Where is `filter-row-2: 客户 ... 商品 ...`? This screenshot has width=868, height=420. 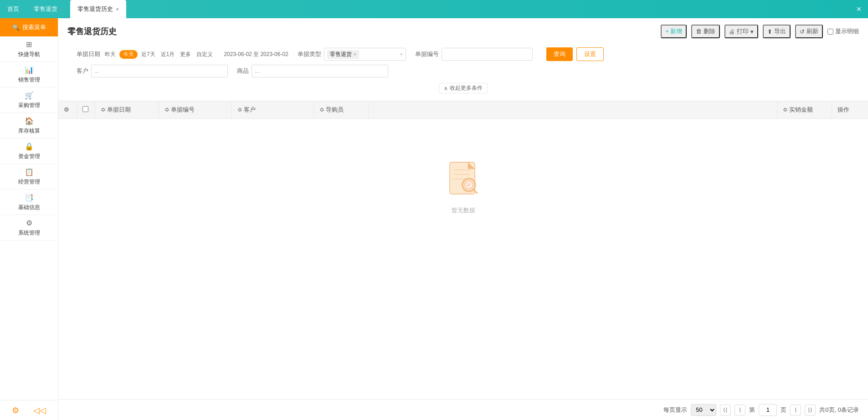 filter-row-2: 客户 ... 商品 ... is located at coordinates (463, 71).